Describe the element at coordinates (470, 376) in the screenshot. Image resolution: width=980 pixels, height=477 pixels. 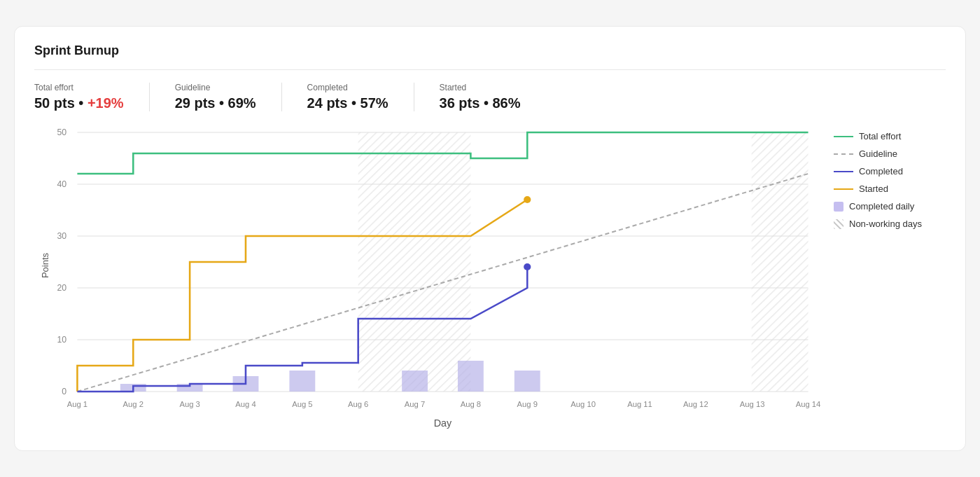
I see `bar-aug8` at that location.